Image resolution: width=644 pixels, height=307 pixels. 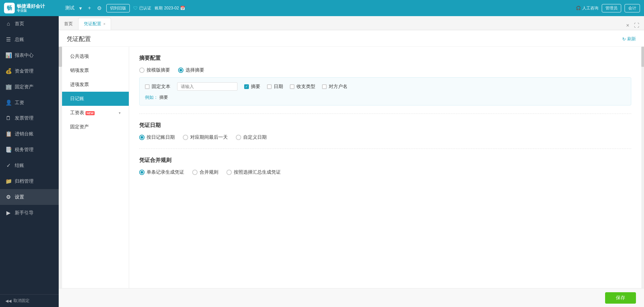 What do you see at coordinates (643, 167) in the screenshot?
I see `vertical-scrollbar-right` at bounding box center [643, 167].